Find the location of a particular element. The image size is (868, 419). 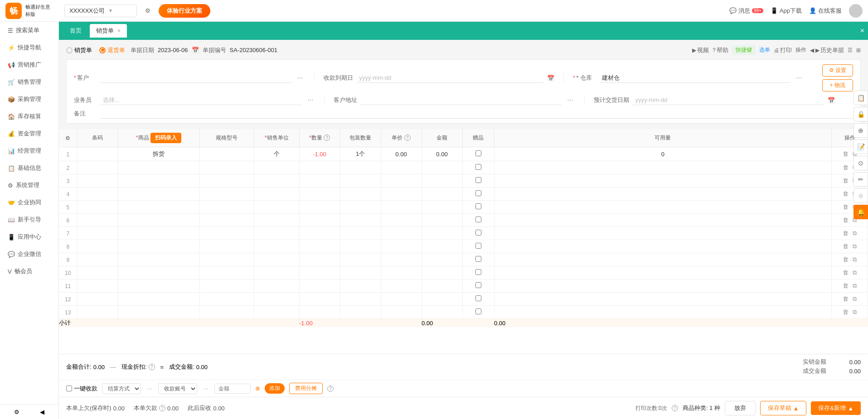

remarks-input is located at coordinates (477, 114).